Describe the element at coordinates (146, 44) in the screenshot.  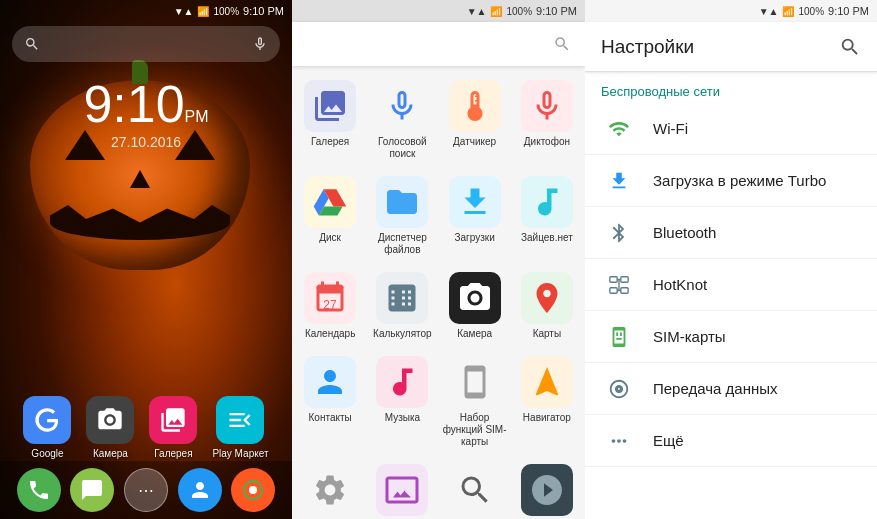
I see `home-search-bar` at that location.